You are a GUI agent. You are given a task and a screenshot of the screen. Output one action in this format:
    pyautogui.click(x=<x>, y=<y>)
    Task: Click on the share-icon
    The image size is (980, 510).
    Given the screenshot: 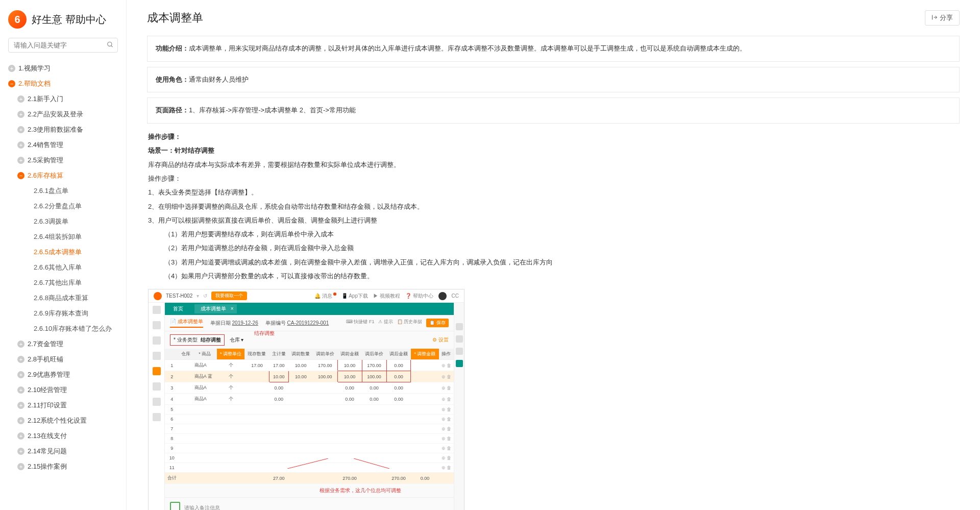 What is the action you would take?
    pyautogui.click(x=935, y=18)
    